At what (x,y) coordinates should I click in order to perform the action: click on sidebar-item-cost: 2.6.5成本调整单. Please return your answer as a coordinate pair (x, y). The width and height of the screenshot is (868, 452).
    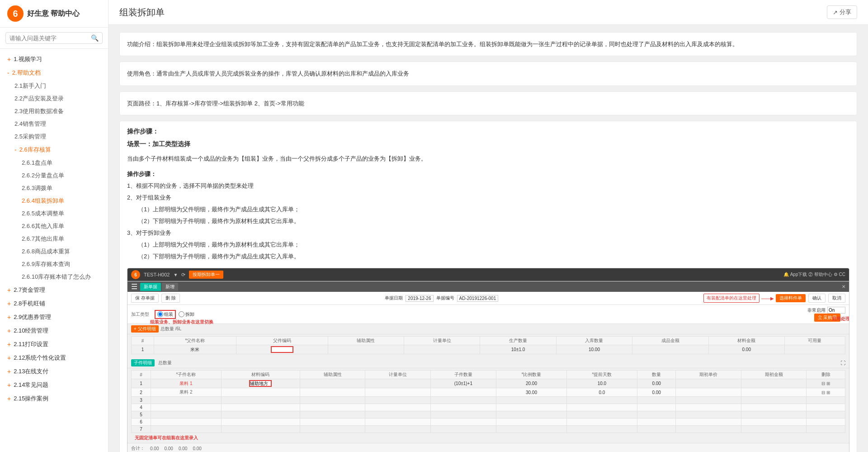
    Looking at the image, I should click on (54, 214).